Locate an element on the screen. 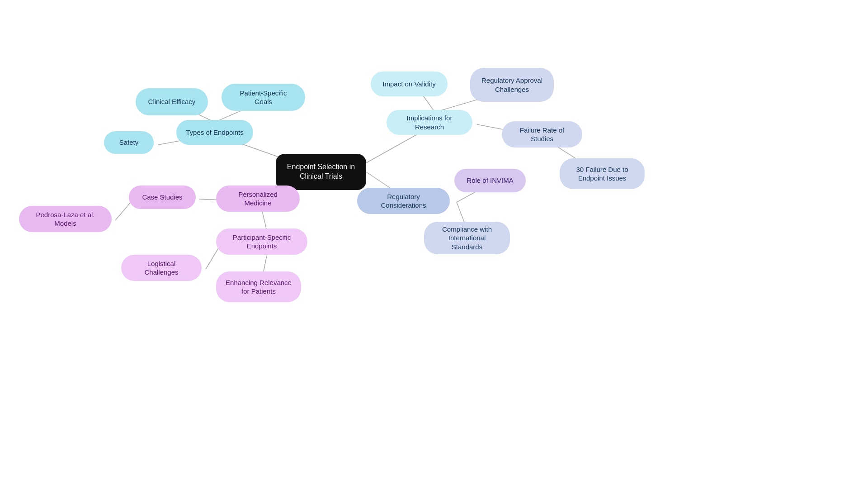 Image resolution: width=868 pixels, height=490 pixels. case-studies-node: Case Studies is located at coordinates (162, 197).